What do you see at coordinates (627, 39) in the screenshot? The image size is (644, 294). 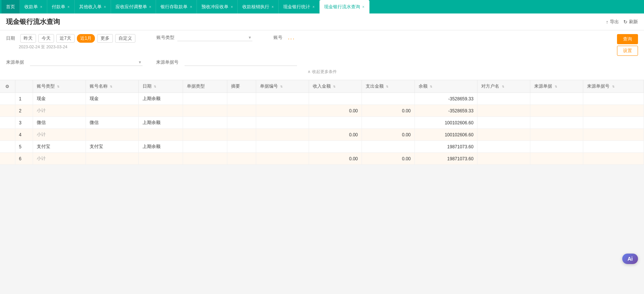 I see `query-button: 查询` at bounding box center [627, 39].